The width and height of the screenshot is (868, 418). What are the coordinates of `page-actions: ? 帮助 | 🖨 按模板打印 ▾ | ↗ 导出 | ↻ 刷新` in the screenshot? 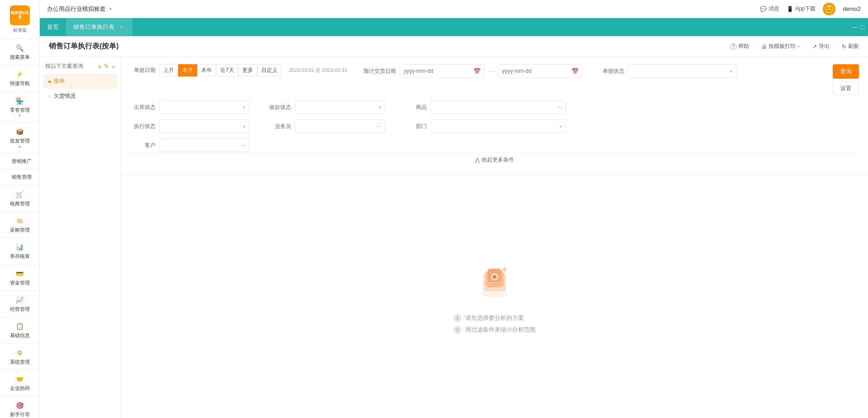 It's located at (795, 46).